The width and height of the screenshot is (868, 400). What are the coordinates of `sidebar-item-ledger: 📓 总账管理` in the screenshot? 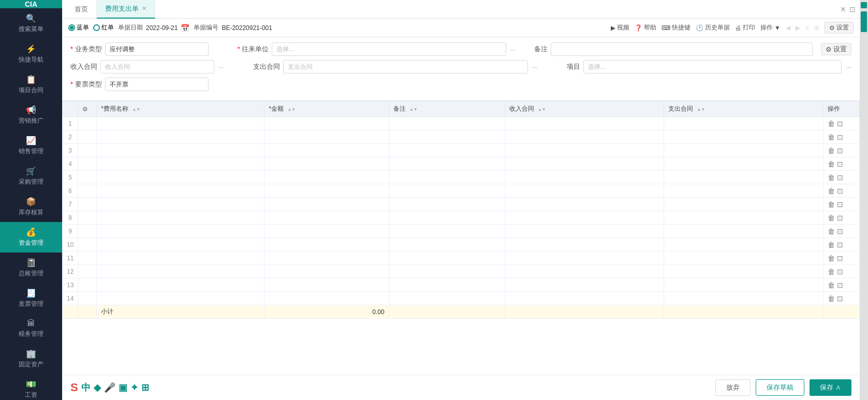 It's located at (31, 268).